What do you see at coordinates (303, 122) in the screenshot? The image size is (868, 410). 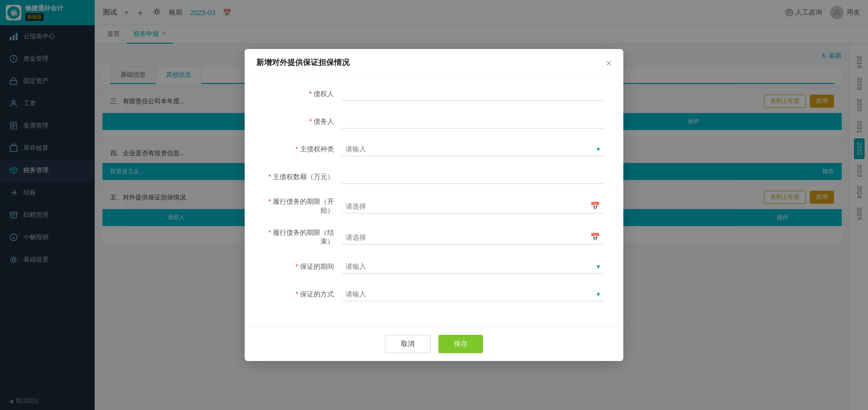 I see `debtor-label: * 债务人` at bounding box center [303, 122].